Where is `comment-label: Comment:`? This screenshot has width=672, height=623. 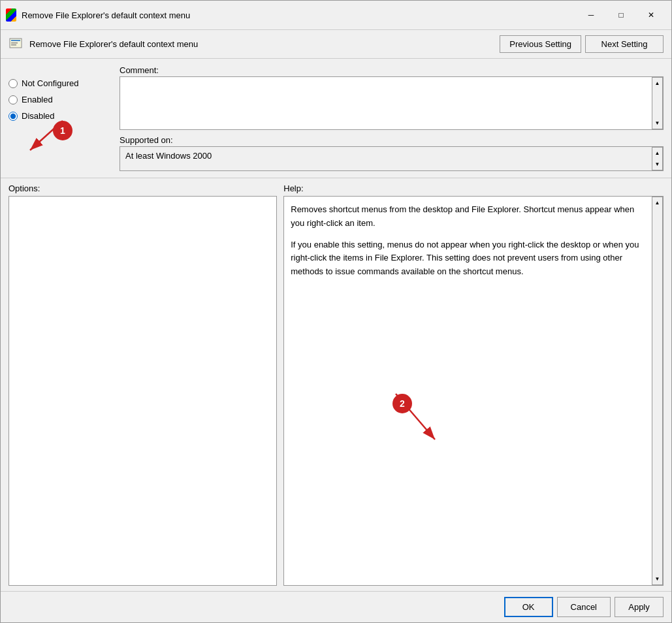
comment-label: Comment: is located at coordinates (392, 71).